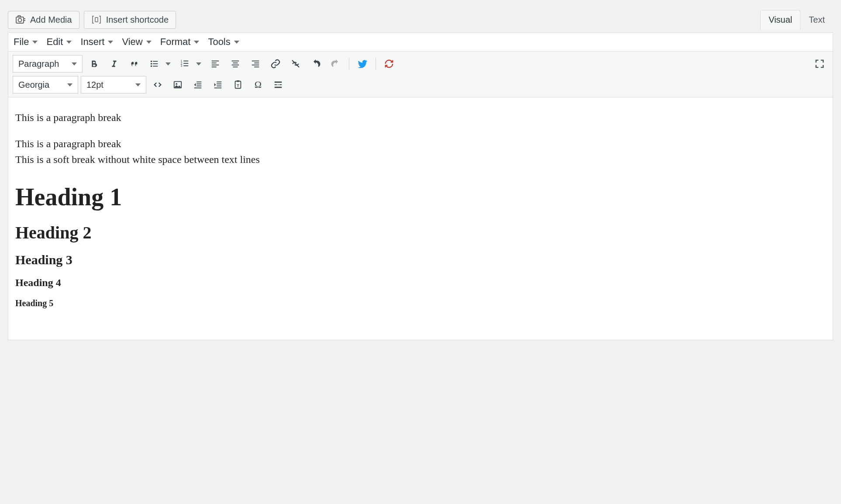  Describe the element at coordinates (420, 232) in the screenshot. I see `content-heading-2: Heading 2` at that location.